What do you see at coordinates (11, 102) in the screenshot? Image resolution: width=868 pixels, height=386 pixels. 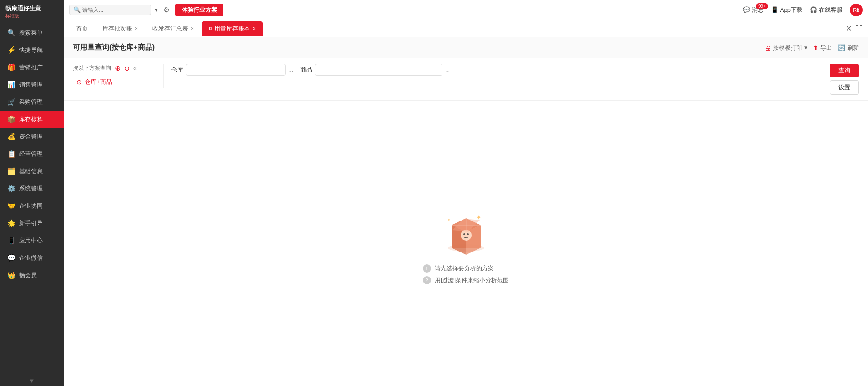 I see `sidebar-icon-purchase: 🛒` at bounding box center [11, 102].